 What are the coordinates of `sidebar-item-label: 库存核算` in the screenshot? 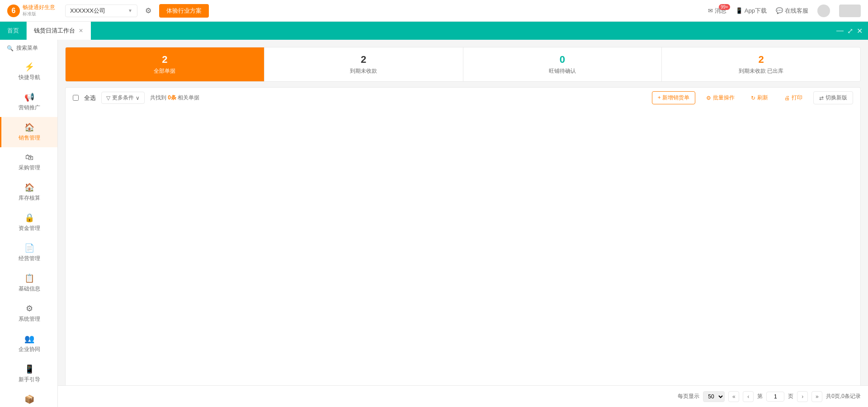 It's located at (29, 198).